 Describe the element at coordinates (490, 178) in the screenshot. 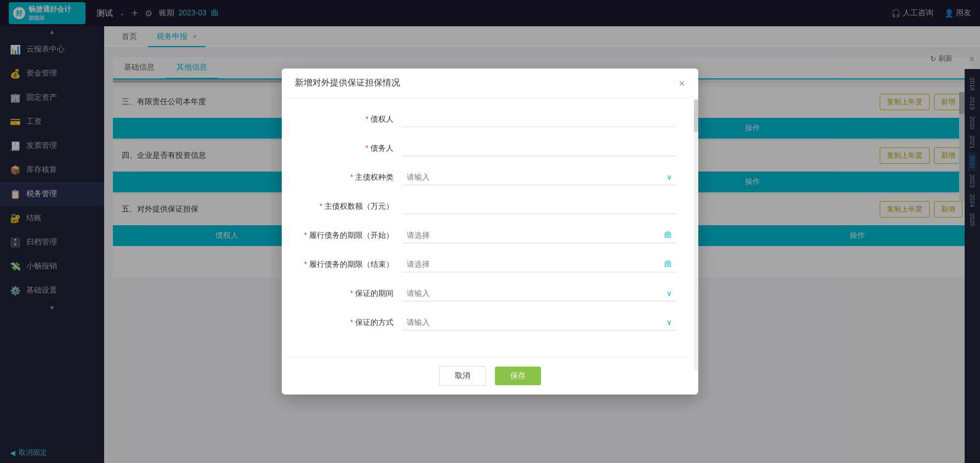

I see `form-row-claim-type: * 主债权种类 ∨` at that location.